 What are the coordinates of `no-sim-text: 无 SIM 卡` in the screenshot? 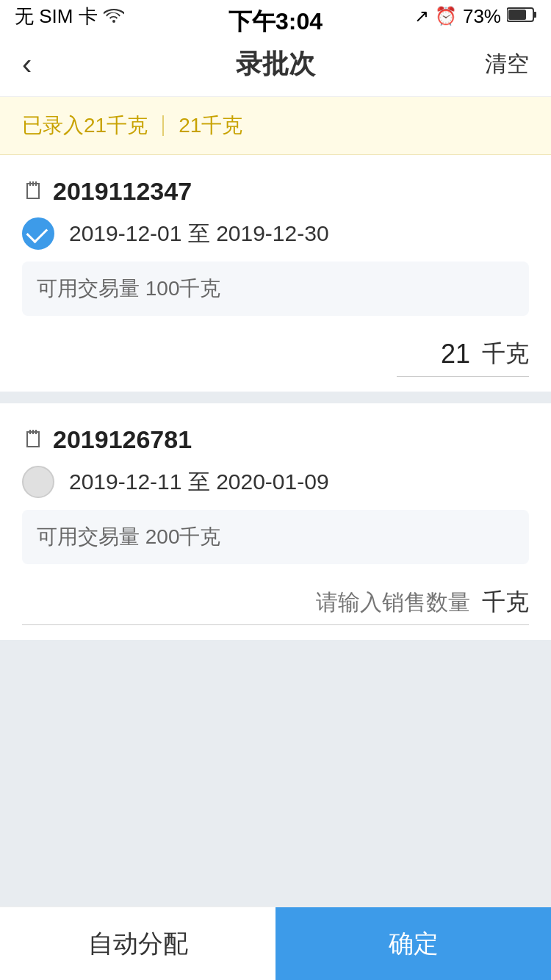 It's located at (56, 16).